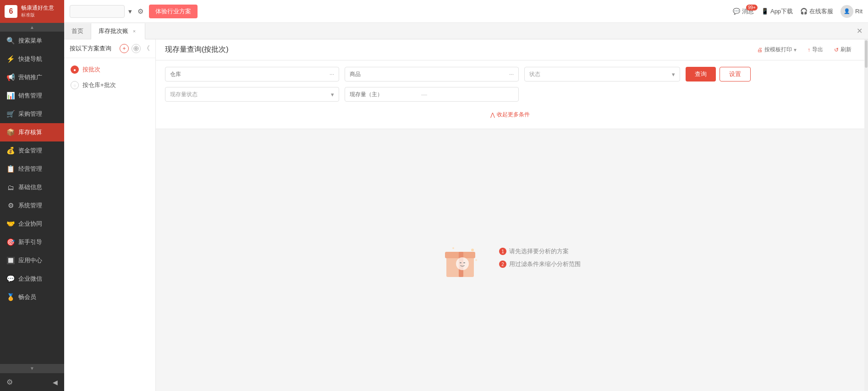 The height and width of the screenshot is (391, 868). What do you see at coordinates (860, 31) in the screenshot?
I see `panel-close-btn: ✕` at bounding box center [860, 31].